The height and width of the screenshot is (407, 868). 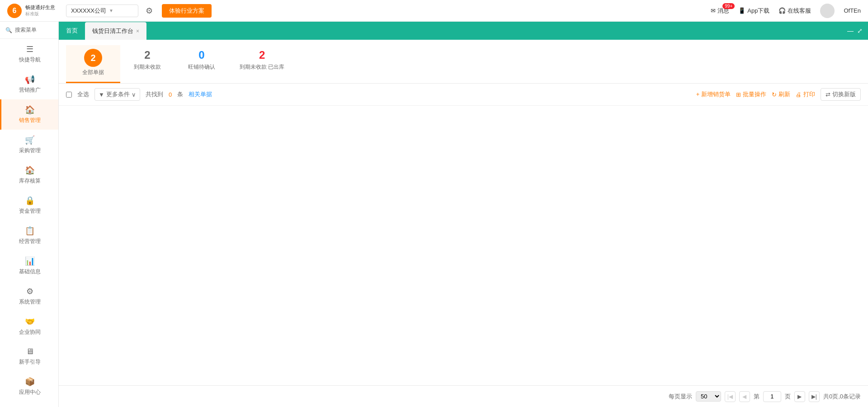 I want to click on tab-workbench: 钱货日清工作台 ×, so click(x=116, y=31).